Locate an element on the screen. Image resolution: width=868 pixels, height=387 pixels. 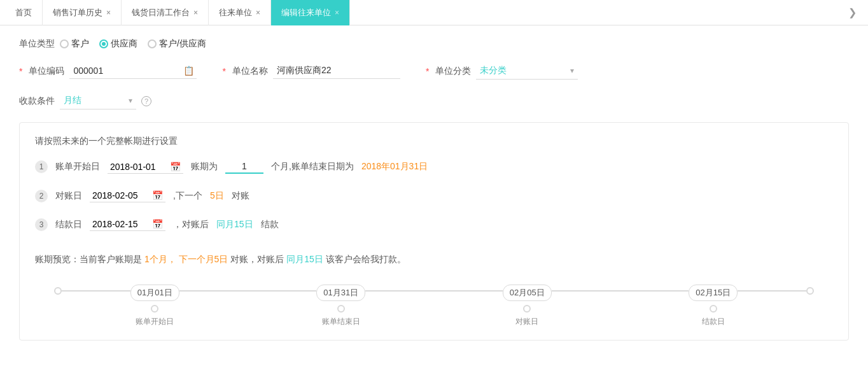
date-input-1: 📅 is located at coordinates (145, 167).